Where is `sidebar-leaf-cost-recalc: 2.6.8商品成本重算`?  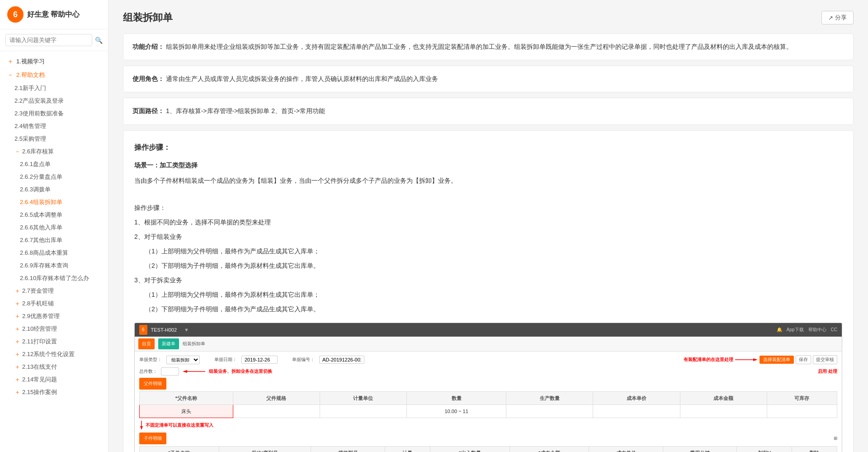 sidebar-leaf-cost-recalc: 2.6.8商品成本重算 is located at coordinates (54, 253).